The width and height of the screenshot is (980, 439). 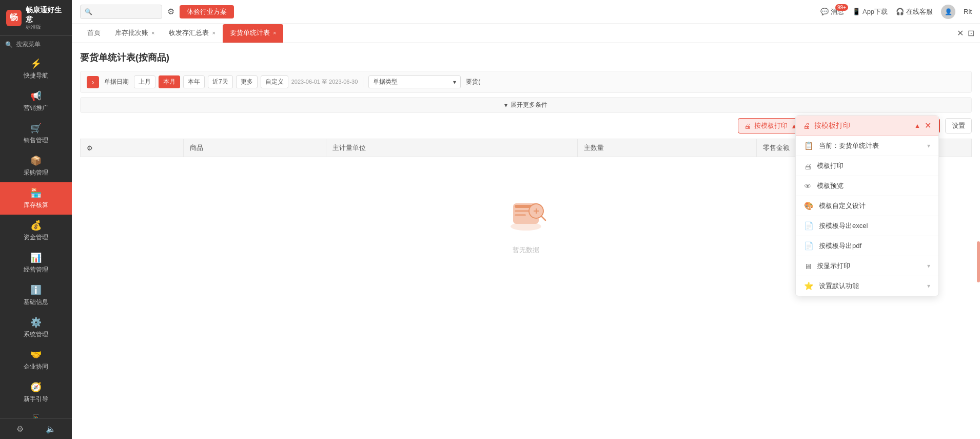 I want to click on order-type-select: 单据类型 ▾, so click(x=415, y=82).